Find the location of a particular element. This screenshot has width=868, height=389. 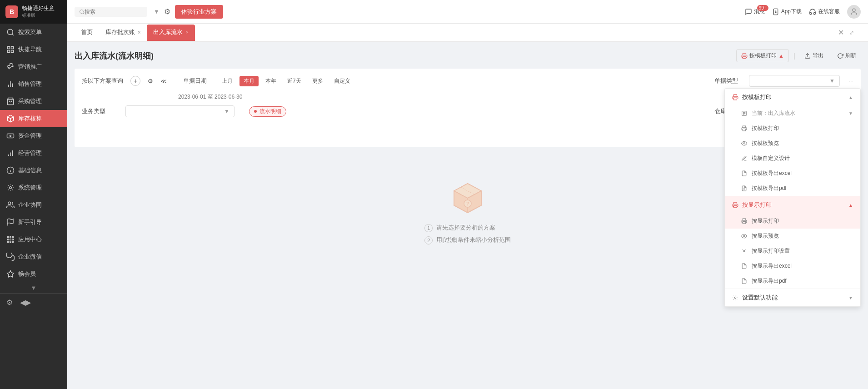

scroll-down-arrow: ▼ is located at coordinates (34, 288).